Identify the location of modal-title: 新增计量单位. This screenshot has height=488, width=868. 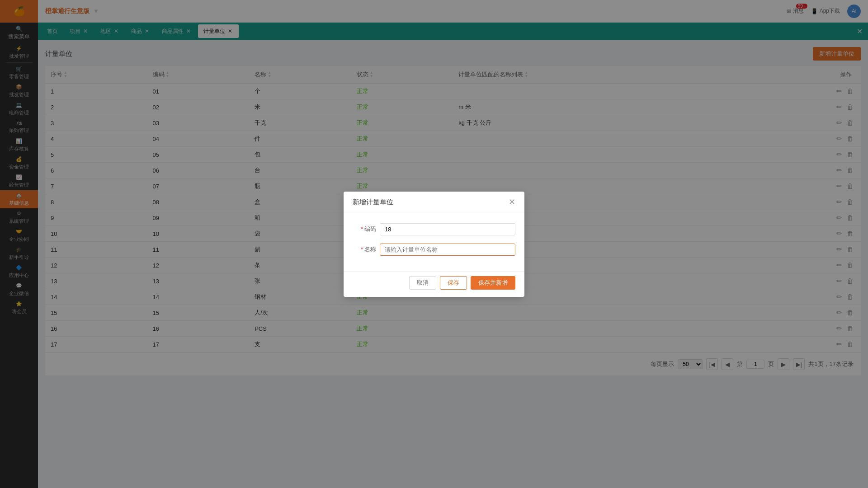
(373, 202).